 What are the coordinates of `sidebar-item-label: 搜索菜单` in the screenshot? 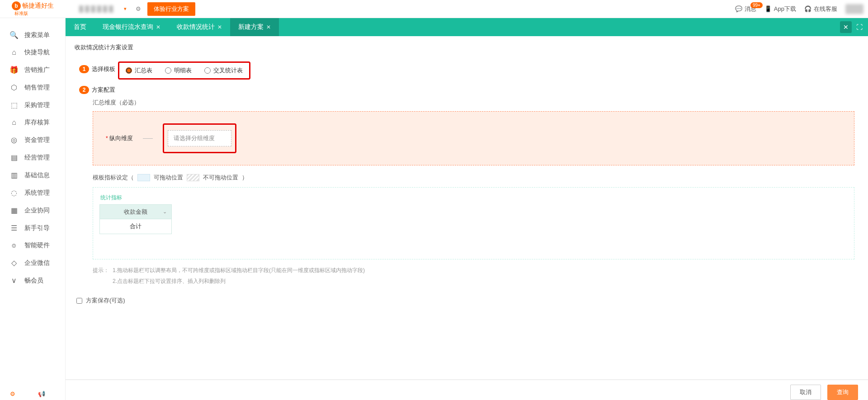 It's located at (37, 35).